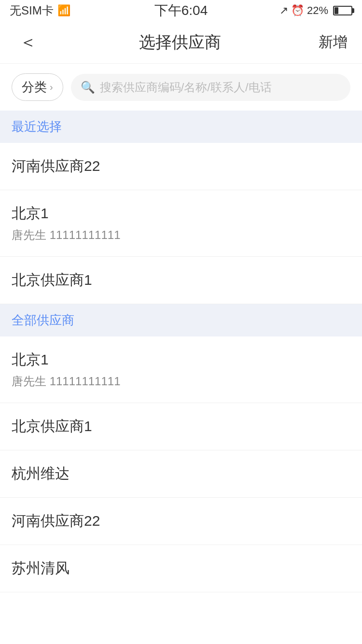 The width and height of the screenshot is (362, 644). I want to click on add-button: 新增, so click(333, 42).